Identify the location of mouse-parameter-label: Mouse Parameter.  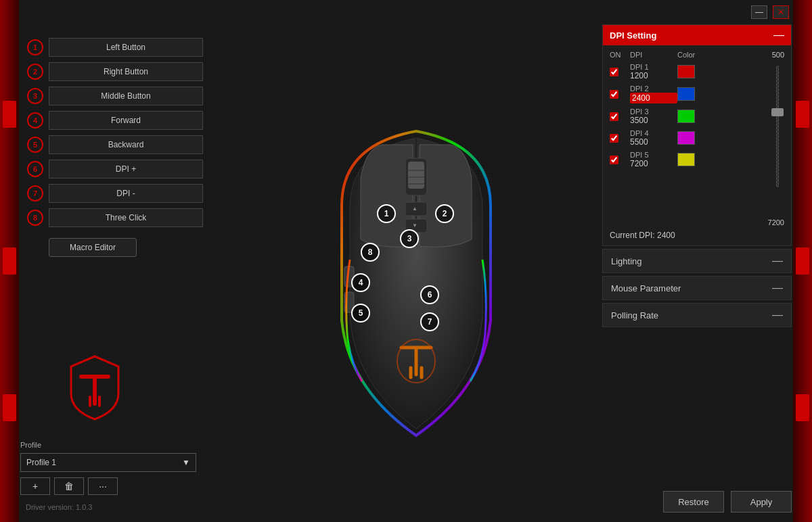
(646, 288).